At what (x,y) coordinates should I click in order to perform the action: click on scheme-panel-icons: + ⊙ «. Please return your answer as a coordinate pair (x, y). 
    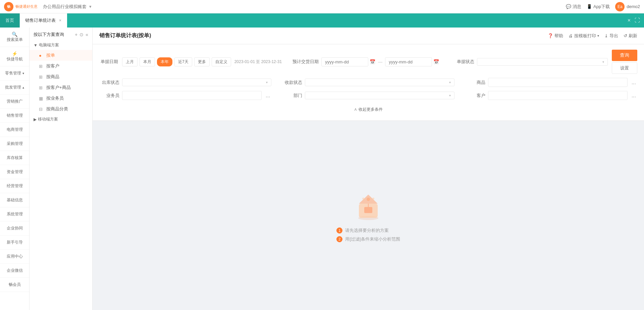
    Looking at the image, I should click on (82, 35).